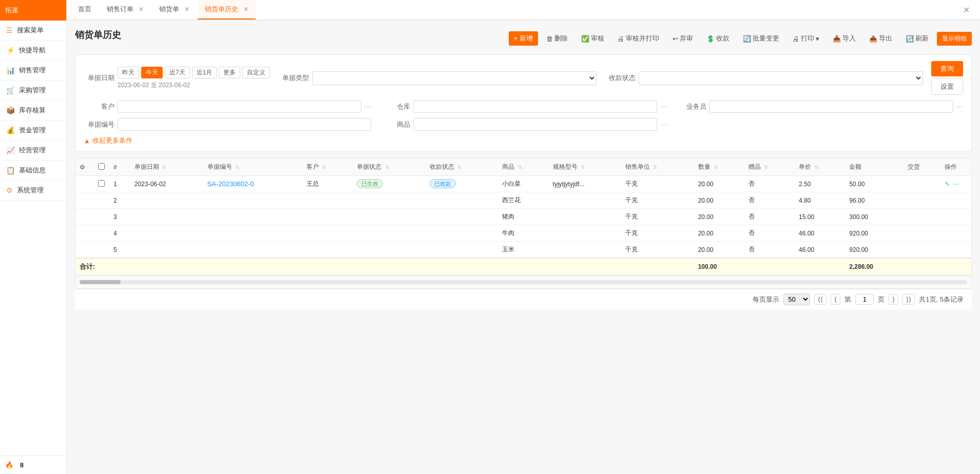  Describe the element at coordinates (864, 300) in the screenshot. I see `page-number-input` at that location.